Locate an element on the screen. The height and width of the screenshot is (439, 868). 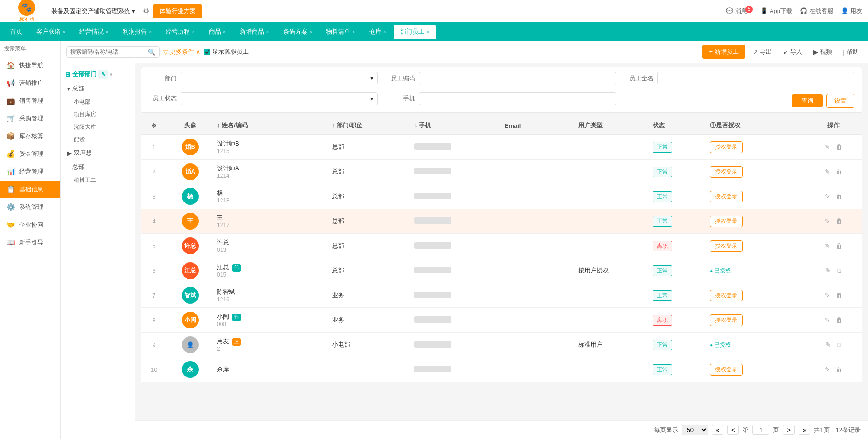
dept-item-general: ▾ 总部 is located at coordinates (98, 89).